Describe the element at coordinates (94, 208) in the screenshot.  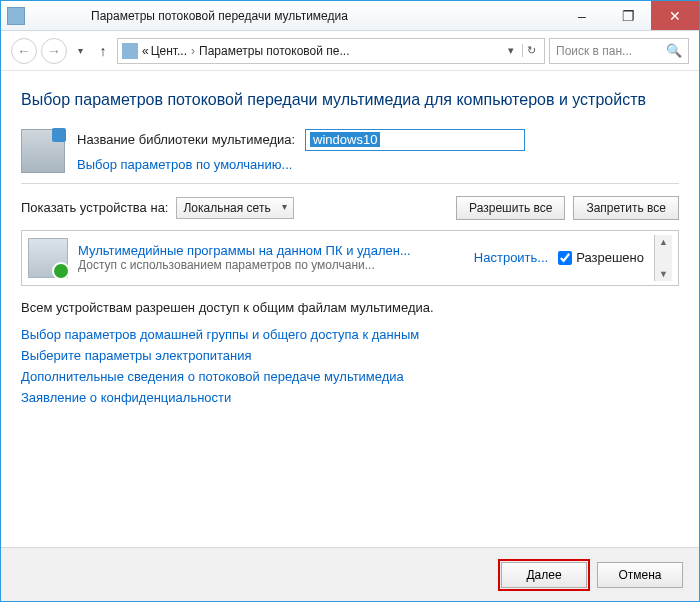
I see `show-devices-label: Показать устройства на:` at that location.